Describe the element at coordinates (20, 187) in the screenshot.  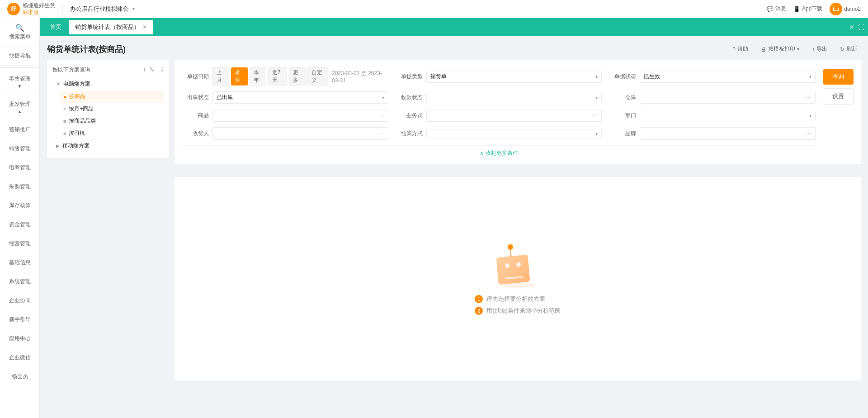
I see `sidebar-item-purchase: 采购管理` at that location.